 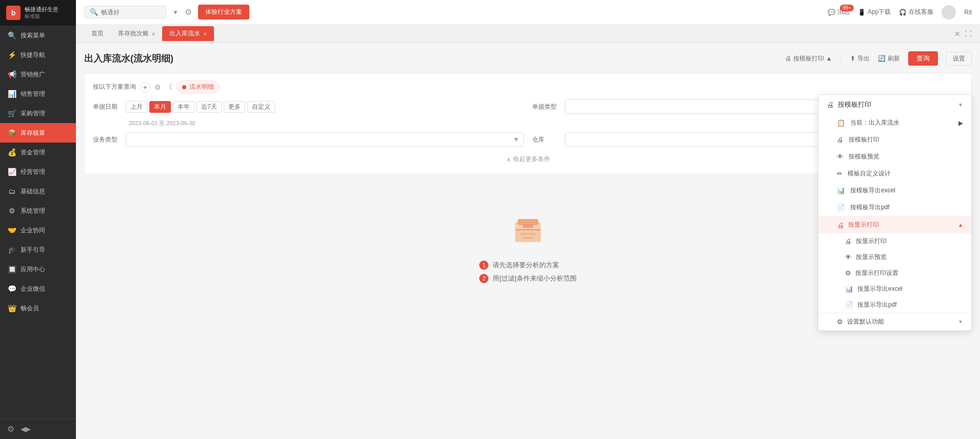 I want to click on sidebar-item-inventory: 📦 库存核算, so click(x=38, y=133).